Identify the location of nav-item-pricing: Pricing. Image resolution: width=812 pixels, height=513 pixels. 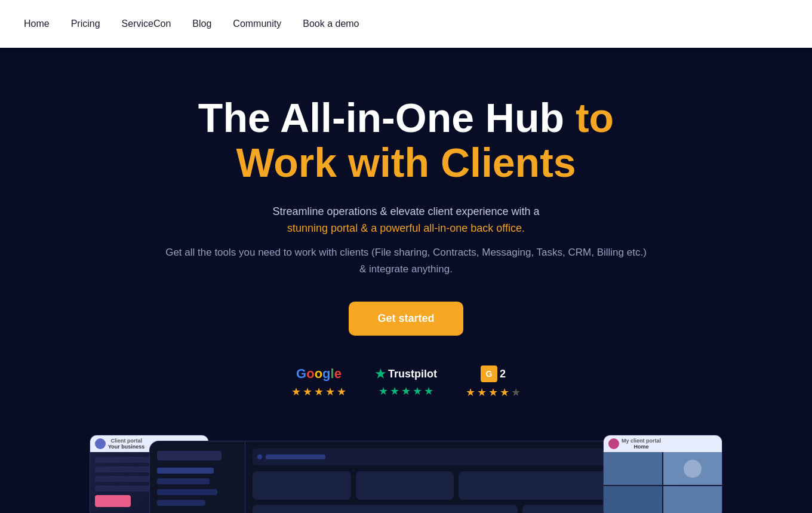
(86, 24).